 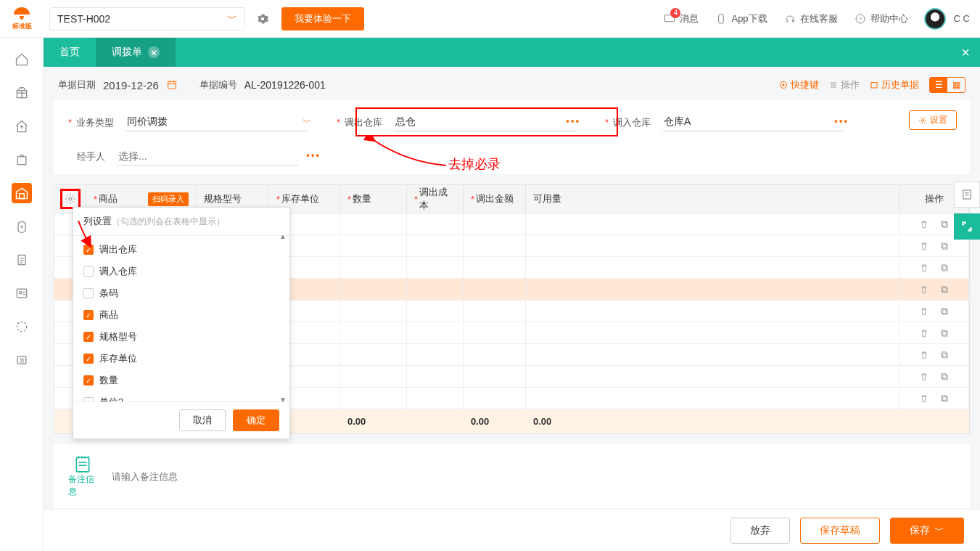 What do you see at coordinates (22, 19) in the screenshot?
I see `logo: 标准版` at bounding box center [22, 19].